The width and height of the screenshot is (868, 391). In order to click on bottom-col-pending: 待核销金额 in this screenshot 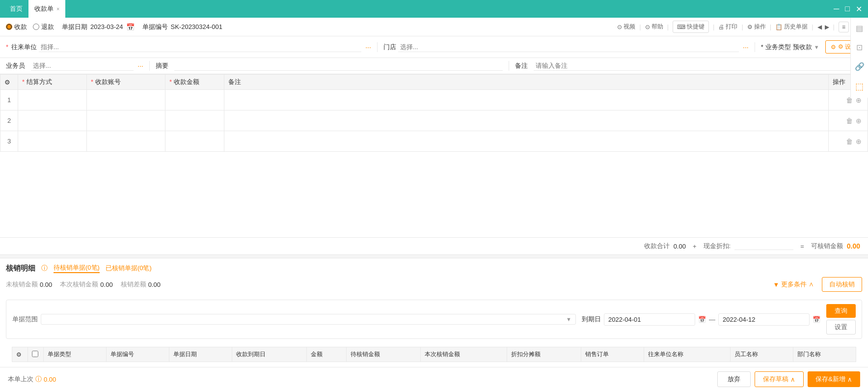, I will do `click(383, 355)`.